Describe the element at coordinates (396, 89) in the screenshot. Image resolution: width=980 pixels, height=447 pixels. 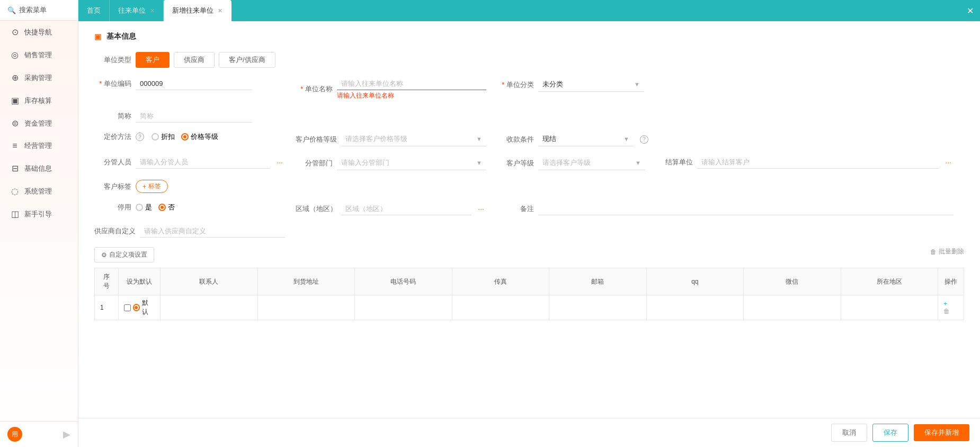
I see `unit-name-field: 单位名称 请输入往来单位名称` at that location.